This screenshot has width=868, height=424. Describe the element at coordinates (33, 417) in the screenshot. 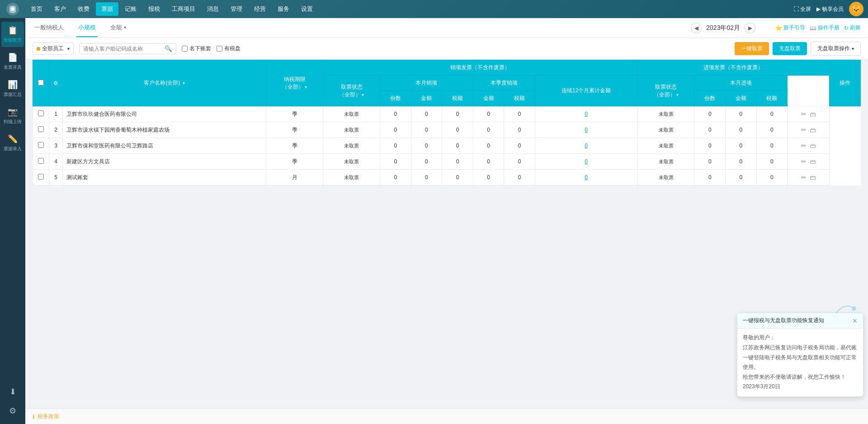

I see `info-icon: ℹ` at that location.